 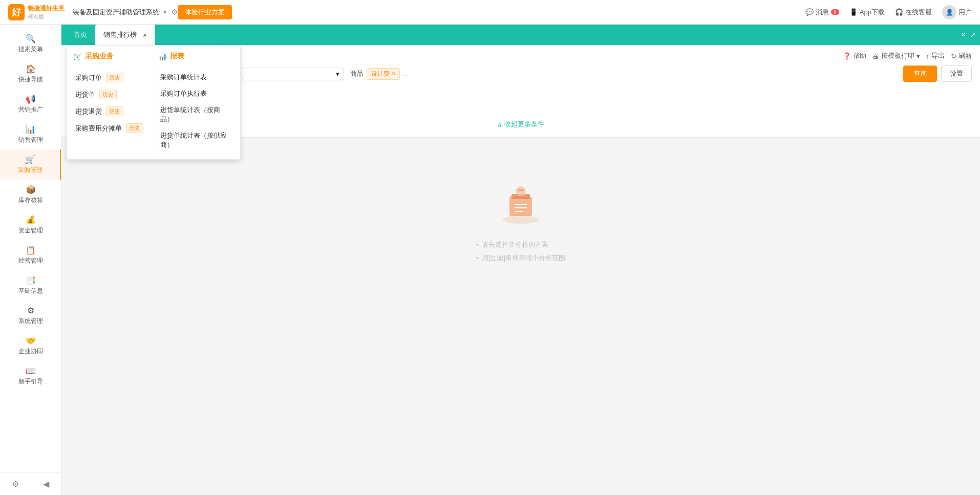 What do you see at coordinates (112, 78) in the screenshot?
I see `dropdown-item-purchase-order: 采购订单 历史` at bounding box center [112, 78].